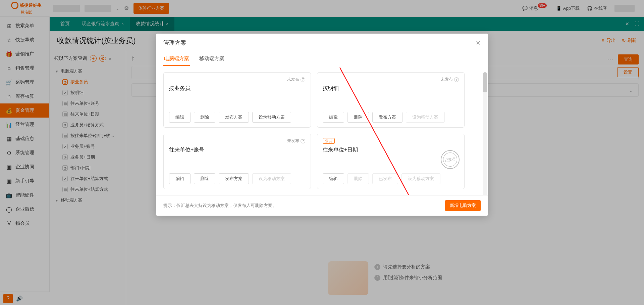 This screenshot has height=305, width=644. I want to click on card-title: 往来单位+日期, so click(391, 158).